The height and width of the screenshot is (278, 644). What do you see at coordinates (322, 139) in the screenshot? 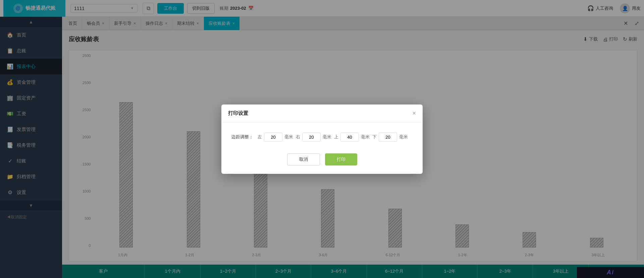
I see `print-settings-modal: 打印设置 × 边距调整： 左 毫米 右 毫米 上 毫米` at bounding box center [322, 139].